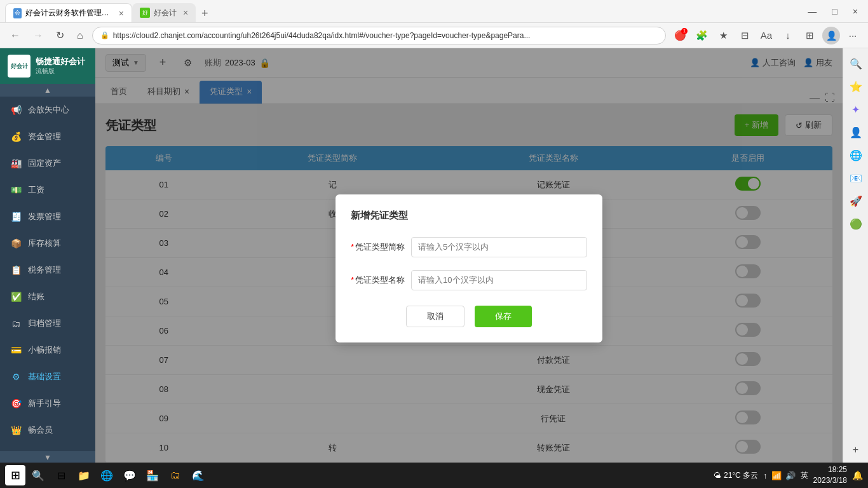 This screenshot has height=488, width=868. I want to click on browser-addressbar: ← → ↻ ⌂ 🔒 https://cloud2.chanjet.com/acc…, so click(434, 36).